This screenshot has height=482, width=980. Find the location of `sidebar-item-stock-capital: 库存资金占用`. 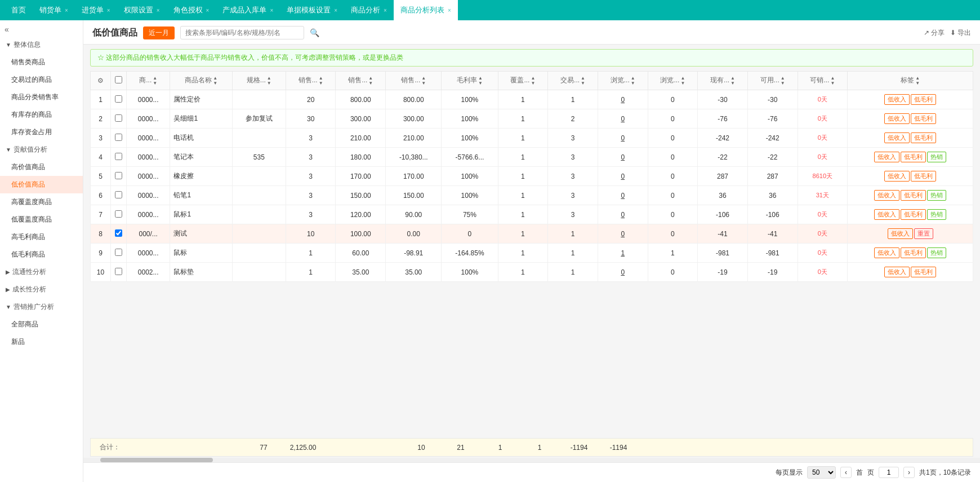

sidebar-item-stock-capital: 库存资金占用 is located at coordinates (42, 132).